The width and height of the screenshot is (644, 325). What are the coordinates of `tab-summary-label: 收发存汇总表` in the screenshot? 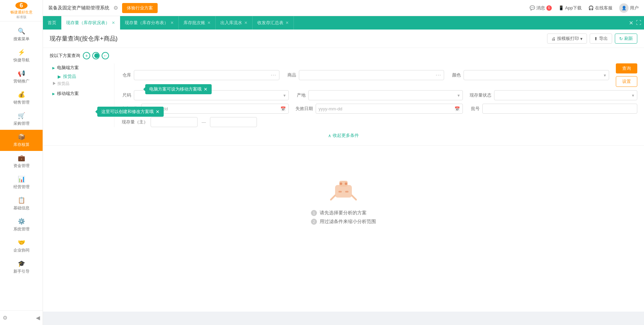 It's located at (270, 23).